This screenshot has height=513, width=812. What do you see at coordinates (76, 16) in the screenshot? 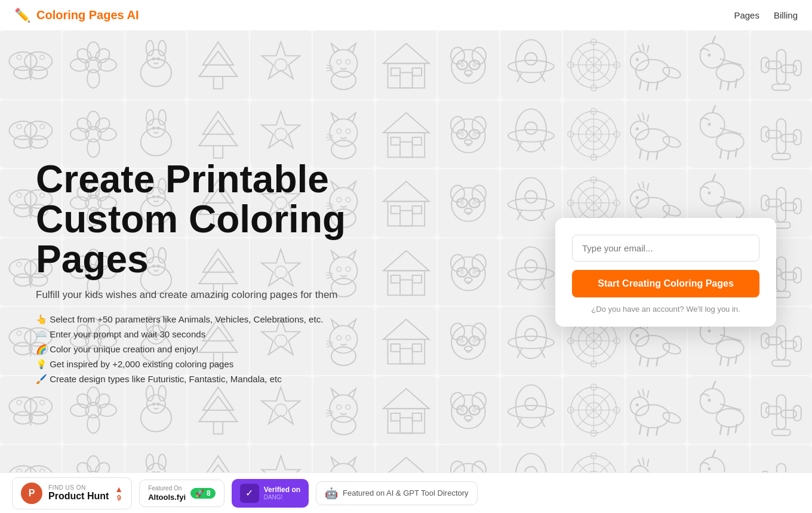
I see `logo: ✏️ Coloring Pages AI` at bounding box center [76, 16].